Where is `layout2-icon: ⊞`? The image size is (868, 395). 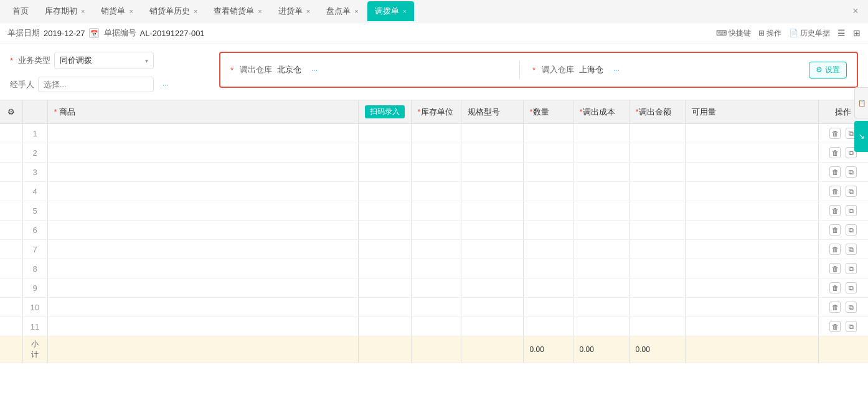
layout2-icon: ⊞ is located at coordinates (857, 33).